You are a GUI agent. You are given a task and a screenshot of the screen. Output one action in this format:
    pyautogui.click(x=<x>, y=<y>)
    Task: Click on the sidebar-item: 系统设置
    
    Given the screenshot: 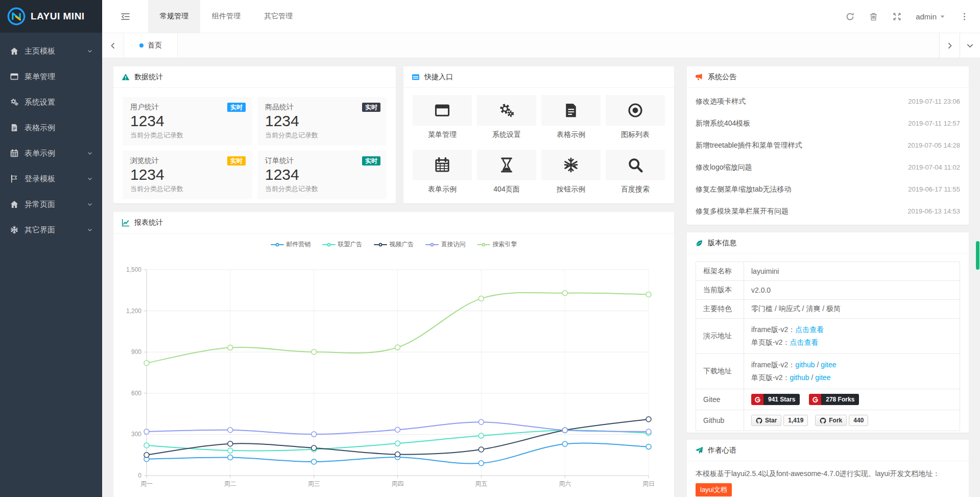 What is the action you would take?
    pyautogui.click(x=51, y=102)
    